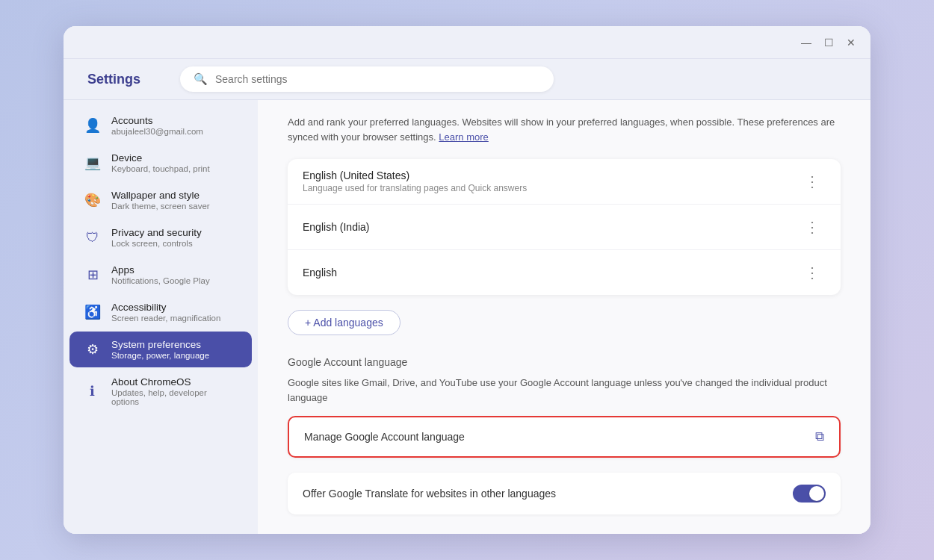  Describe the element at coordinates (161, 169) in the screenshot. I see `device-subtitle: Keyboard, touchpad, print` at that location.